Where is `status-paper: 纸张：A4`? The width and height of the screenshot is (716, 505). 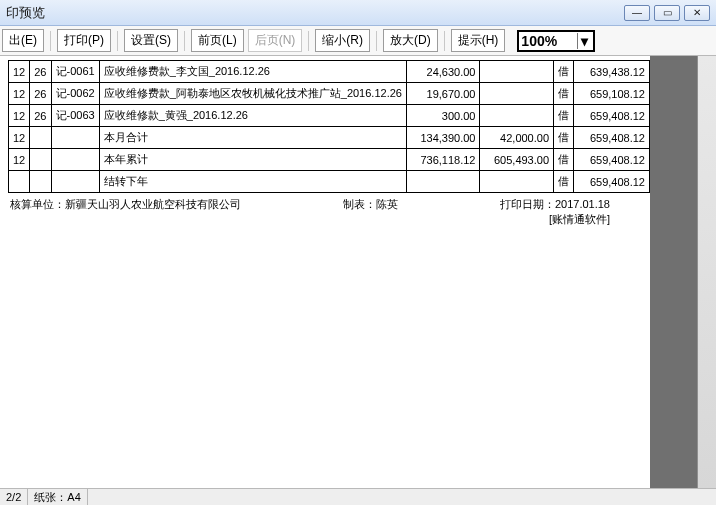 status-paper: 纸张：A4 is located at coordinates (58, 497).